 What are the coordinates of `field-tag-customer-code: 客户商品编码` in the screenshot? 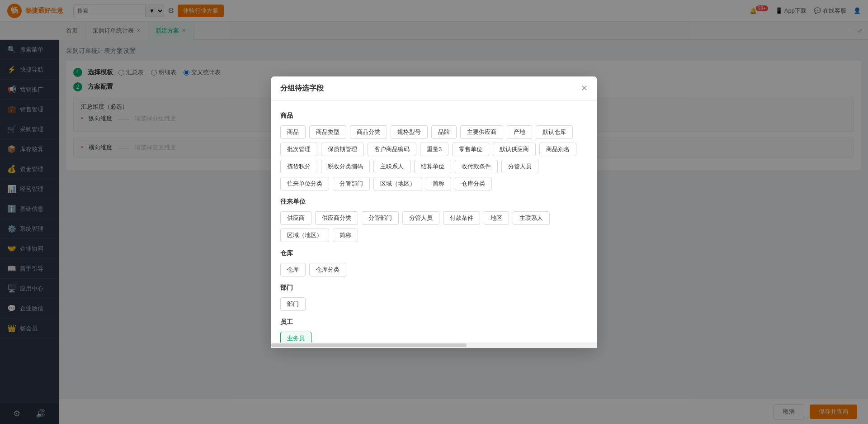 It's located at (392, 149).